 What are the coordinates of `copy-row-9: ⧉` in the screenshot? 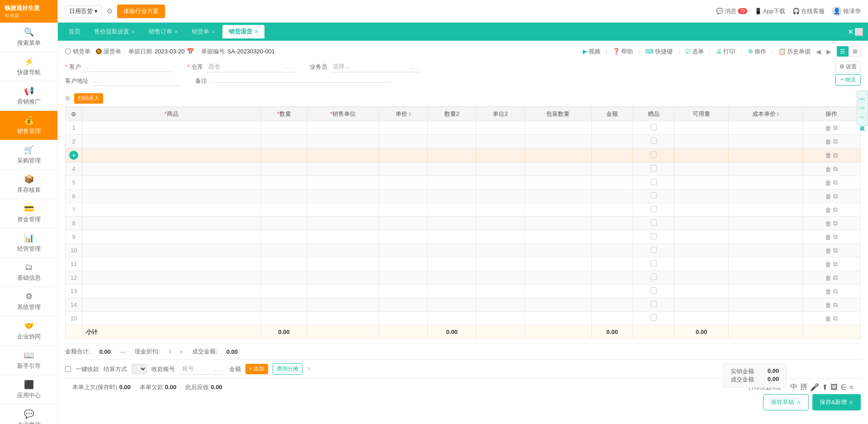 It's located at (835, 237).